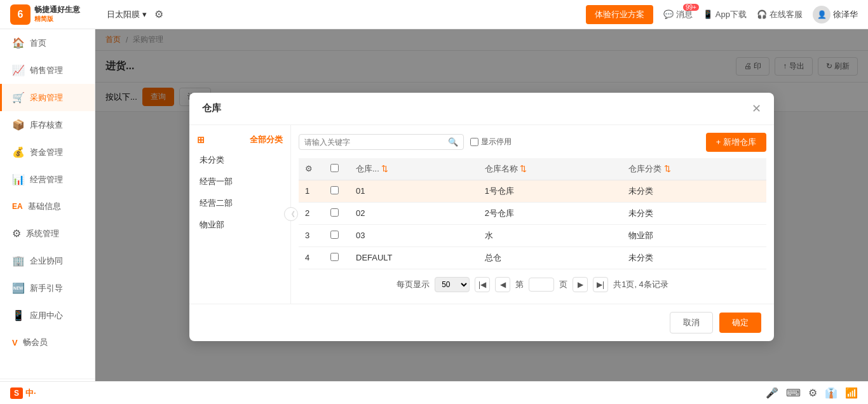 This screenshot has height=404, width=868. What do you see at coordinates (47, 260) in the screenshot?
I see `sidebar-item-collab: 🏢 企业协同` at bounding box center [47, 260].